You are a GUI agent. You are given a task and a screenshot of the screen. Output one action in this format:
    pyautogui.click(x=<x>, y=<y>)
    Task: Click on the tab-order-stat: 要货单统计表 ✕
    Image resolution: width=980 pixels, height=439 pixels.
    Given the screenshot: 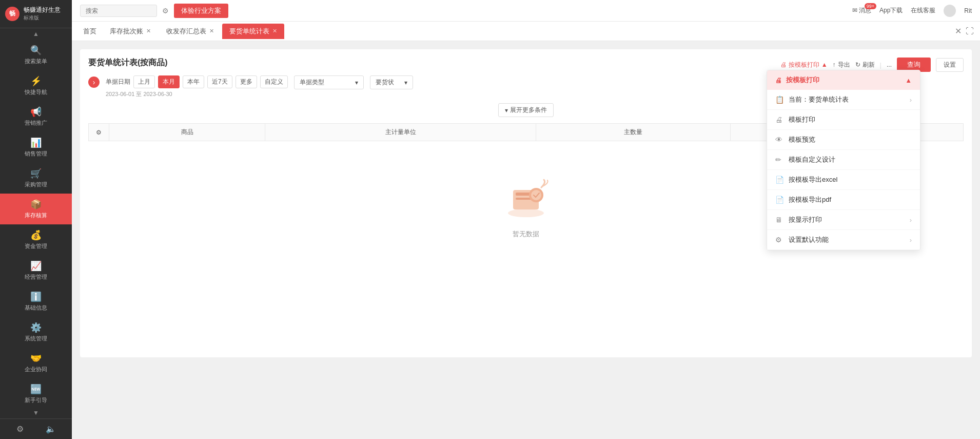 What is the action you would take?
    pyautogui.click(x=253, y=31)
    